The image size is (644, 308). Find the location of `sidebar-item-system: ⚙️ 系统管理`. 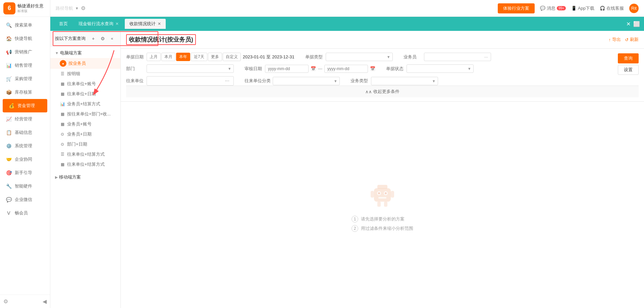

sidebar-item-system: ⚙️ 系统管理 is located at coordinates (25, 146).